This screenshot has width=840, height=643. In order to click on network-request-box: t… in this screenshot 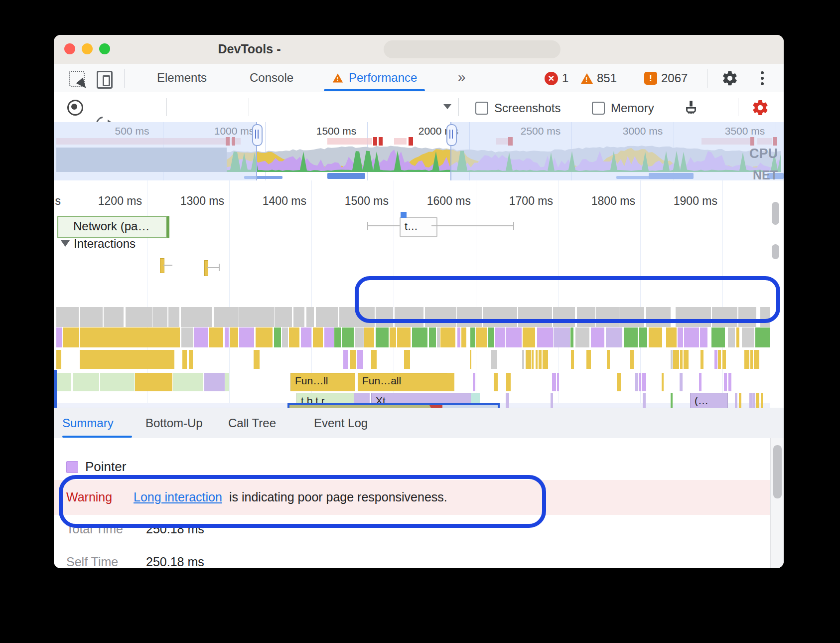, I will do `click(419, 227)`.